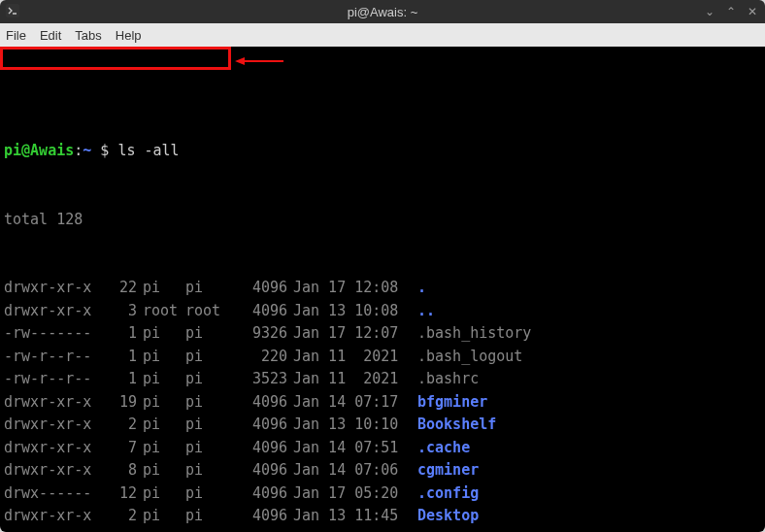 This screenshot has width=765, height=532. What do you see at coordinates (752, 12) in the screenshot?
I see `close-icon: ✕` at bounding box center [752, 12].